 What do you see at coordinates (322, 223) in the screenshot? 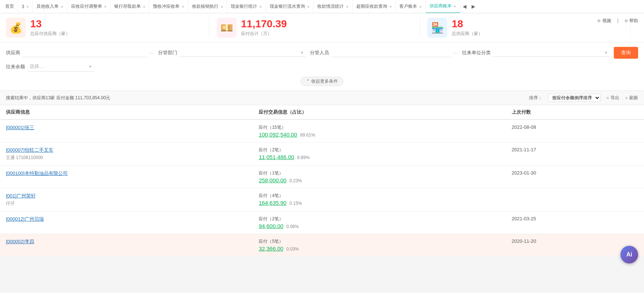
I see `table-row: [000012]广州贝瑞应付（2笔）94,600.000.08%2021-03-…` at bounding box center [322, 223].